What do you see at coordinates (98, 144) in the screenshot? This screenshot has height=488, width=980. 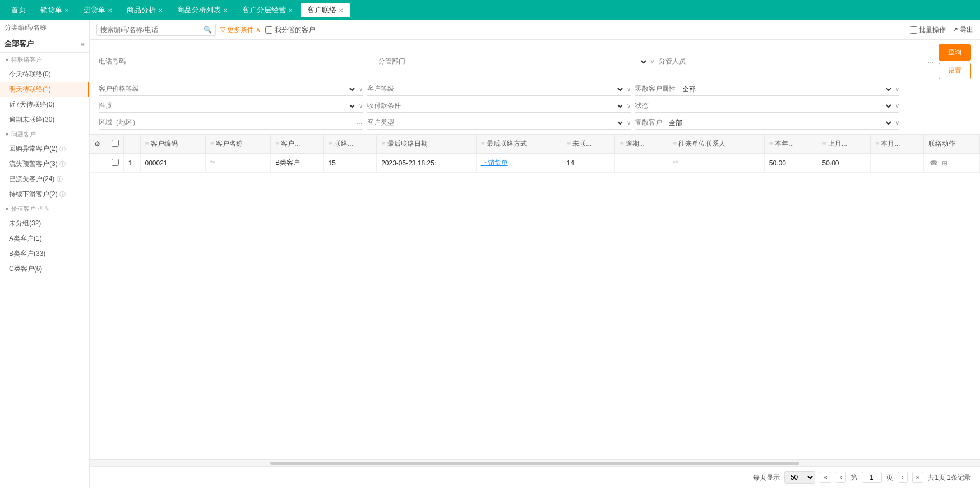 I see `col-gear: ⚙` at bounding box center [98, 144].